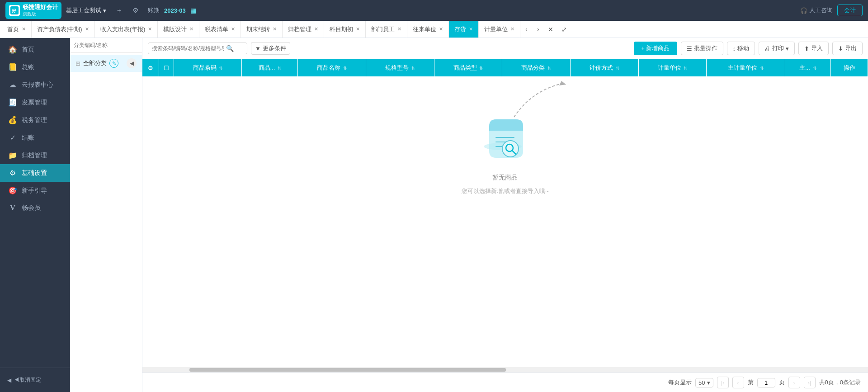 The image size is (868, 392). What do you see at coordinates (702, 383) in the screenshot?
I see `page-size-value: 50` at bounding box center [702, 383].